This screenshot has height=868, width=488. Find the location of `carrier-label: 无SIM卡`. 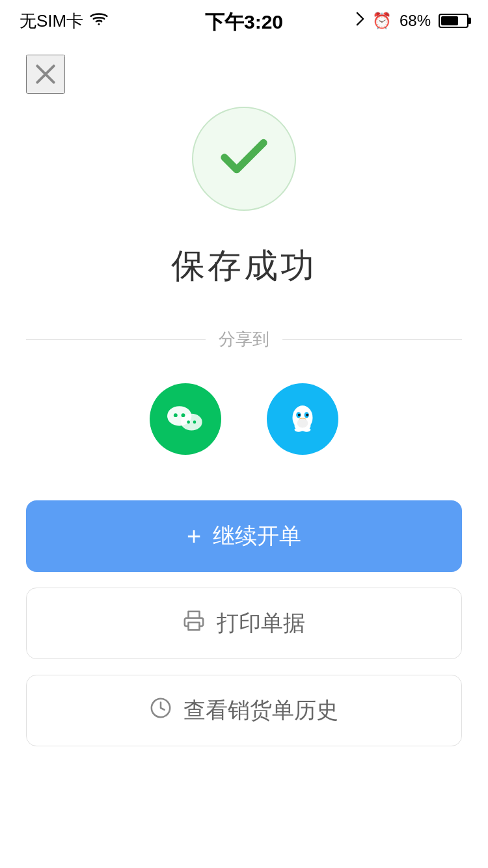

carrier-label: 无SIM卡 is located at coordinates (51, 21).